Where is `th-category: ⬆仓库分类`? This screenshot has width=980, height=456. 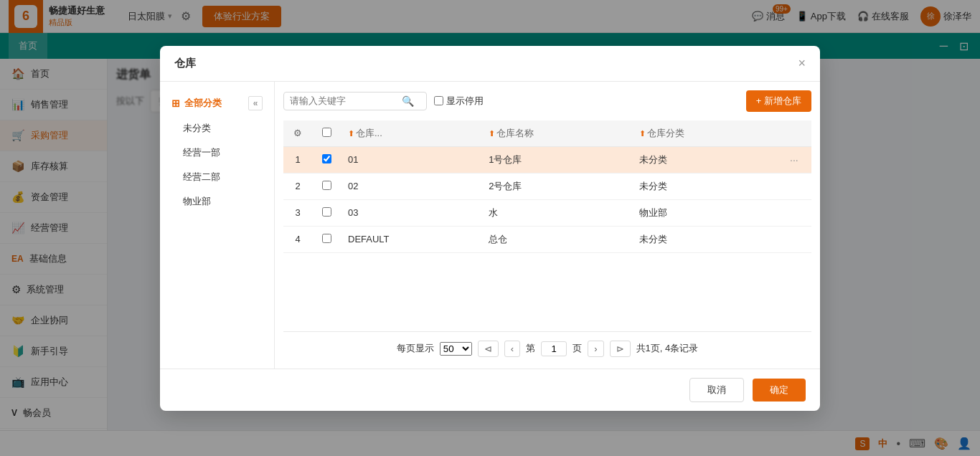
th-category: ⬆仓库分类 is located at coordinates (707, 133).